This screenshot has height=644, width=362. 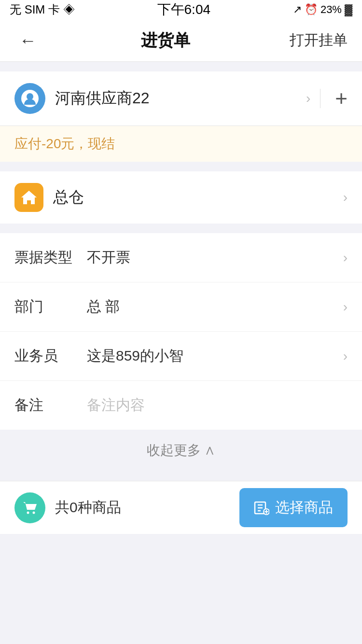 What do you see at coordinates (311, 10) in the screenshot?
I see `alarm-icon: ⏰` at bounding box center [311, 10].